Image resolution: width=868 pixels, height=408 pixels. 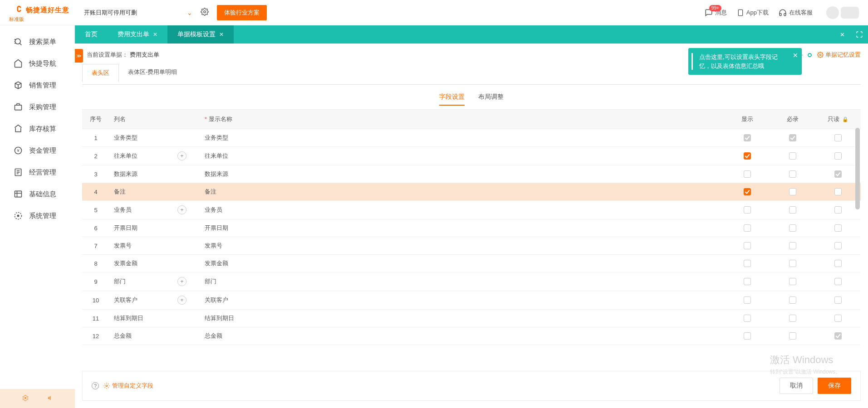 I want to click on cancel-button: 取消, so click(x=796, y=386).